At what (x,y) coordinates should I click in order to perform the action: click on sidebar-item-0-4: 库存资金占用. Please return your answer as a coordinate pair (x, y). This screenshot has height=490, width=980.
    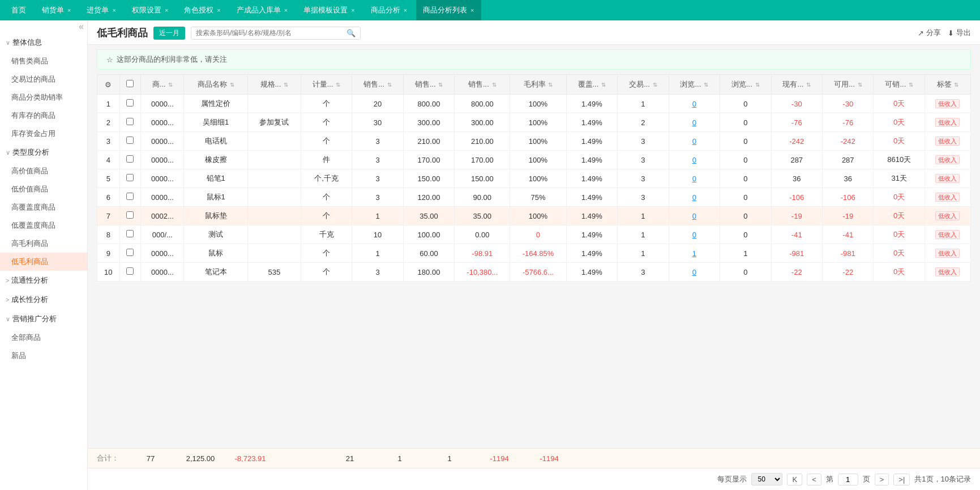
    Looking at the image, I should click on (44, 134).